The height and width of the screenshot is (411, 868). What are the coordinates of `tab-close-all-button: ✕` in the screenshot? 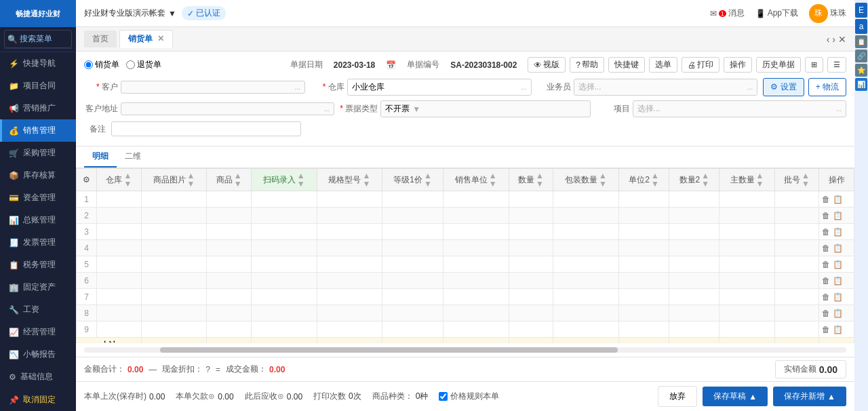 It's located at (842, 39).